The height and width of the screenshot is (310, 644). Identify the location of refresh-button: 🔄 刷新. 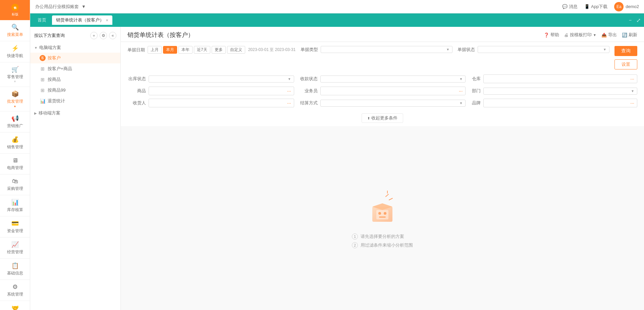
(630, 35).